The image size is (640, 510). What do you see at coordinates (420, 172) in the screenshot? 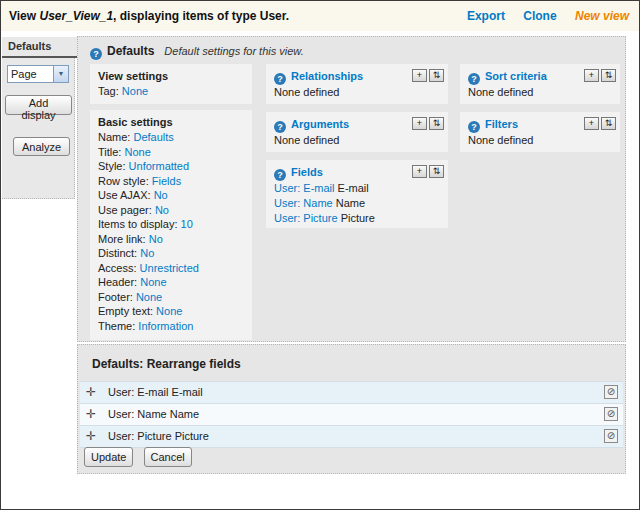
I see `add-field-button: +` at bounding box center [420, 172].